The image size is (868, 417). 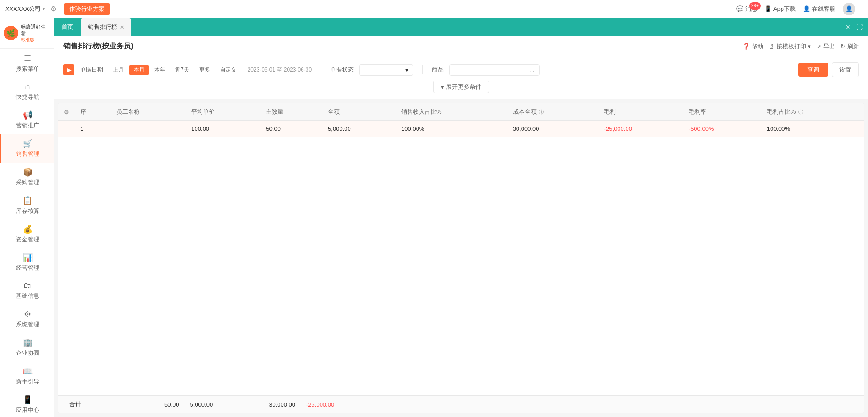 What do you see at coordinates (464, 87) in the screenshot?
I see `expand-label: 展开更多条件` at bounding box center [464, 87].